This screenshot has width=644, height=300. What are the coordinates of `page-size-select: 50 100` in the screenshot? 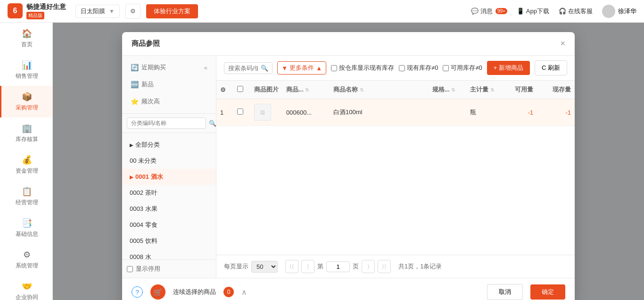 It's located at (264, 267).